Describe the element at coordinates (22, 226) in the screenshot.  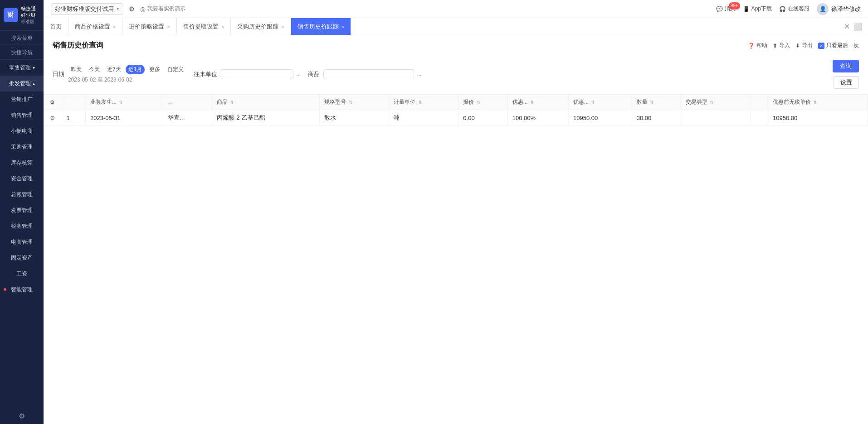
I see `sidebar-item-tax: 税务管理` at that location.